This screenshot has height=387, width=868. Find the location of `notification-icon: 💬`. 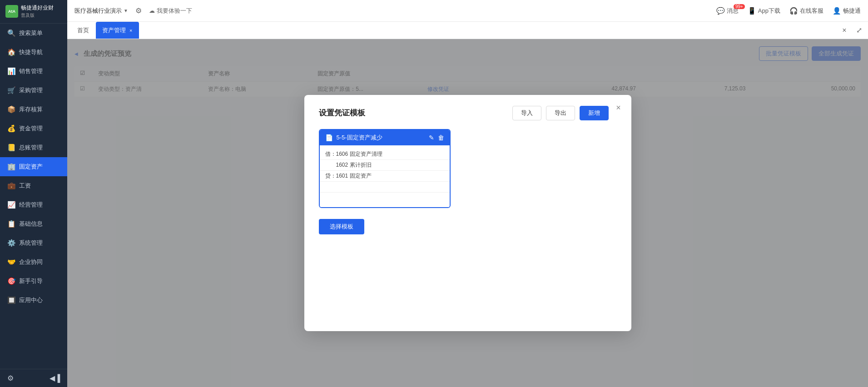

notification-icon: 💬 is located at coordinates (720, 11).